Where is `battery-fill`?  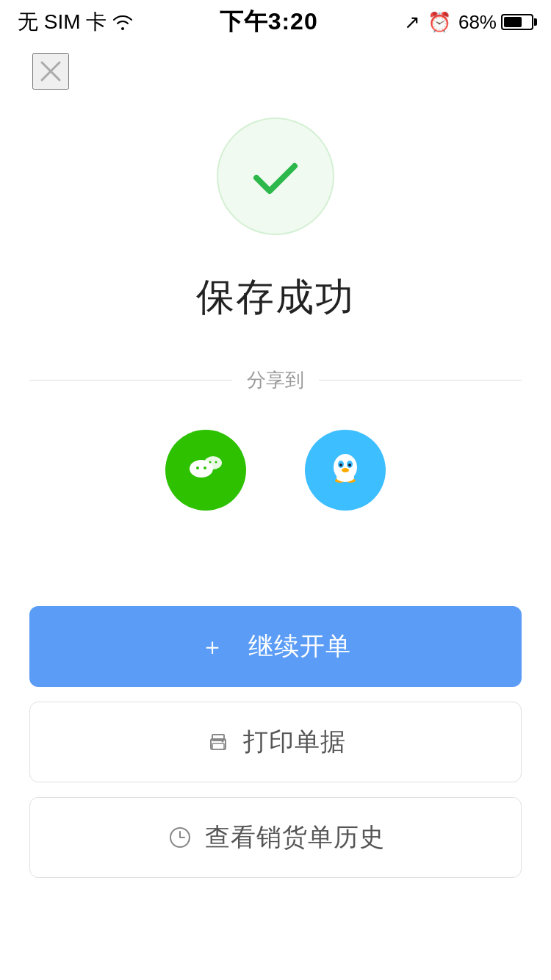 battery-fill is located at coordinates (513, 22).